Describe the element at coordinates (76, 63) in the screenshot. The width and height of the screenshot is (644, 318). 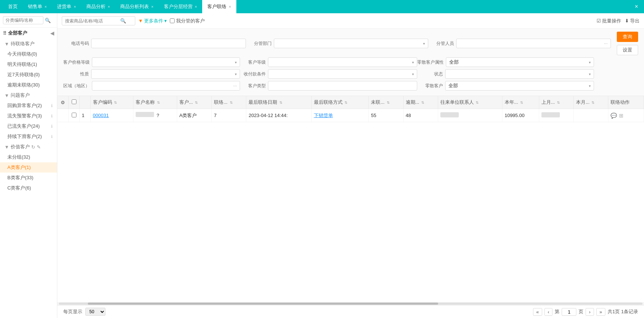
I see `filter-price-label: 客户价格等级` at that location.